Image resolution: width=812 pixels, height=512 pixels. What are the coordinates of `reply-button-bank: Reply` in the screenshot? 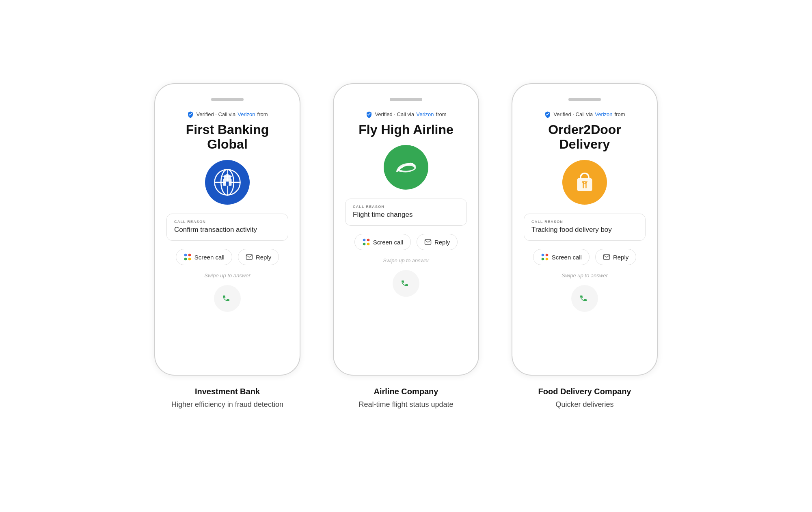 It's located at (258, 257).